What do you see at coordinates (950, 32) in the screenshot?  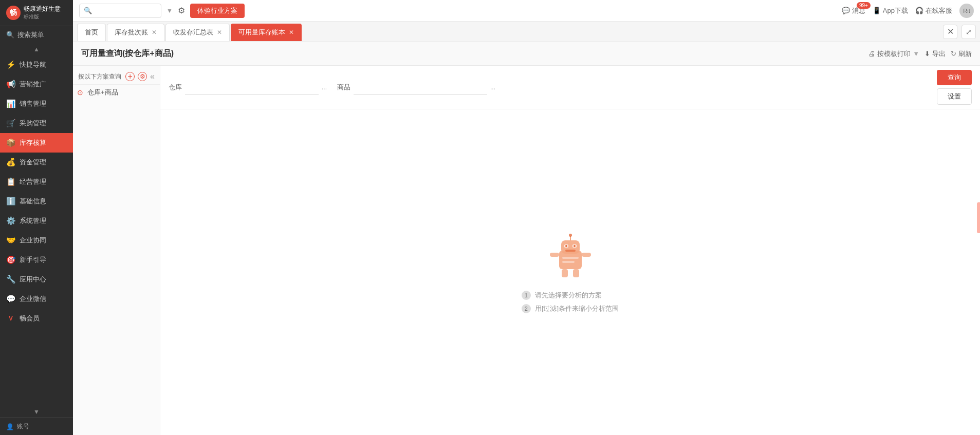 I see `close-tab-btn: ✕` at bounding box center [950, 32].